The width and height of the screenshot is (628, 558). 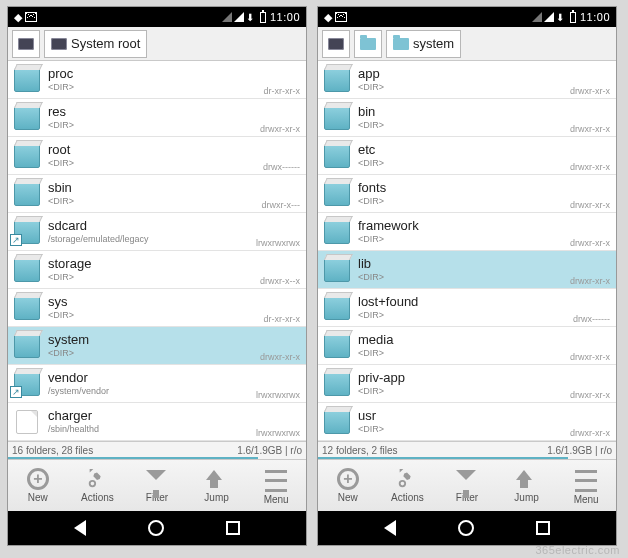 What do you see at coordinates (526, 498) in the screenshot?
I see `tool-label: Jump` at bounding box center [526, 498].